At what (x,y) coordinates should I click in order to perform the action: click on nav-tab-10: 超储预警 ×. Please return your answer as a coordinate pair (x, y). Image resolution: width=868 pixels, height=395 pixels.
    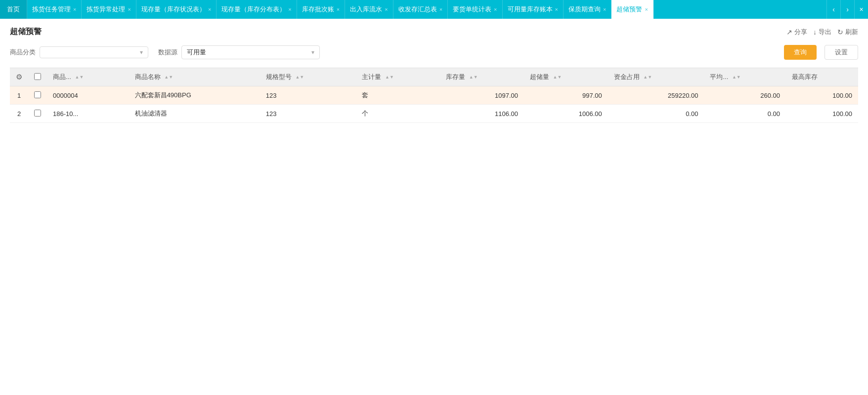
    Looking at the image, I should click on (632, 9).